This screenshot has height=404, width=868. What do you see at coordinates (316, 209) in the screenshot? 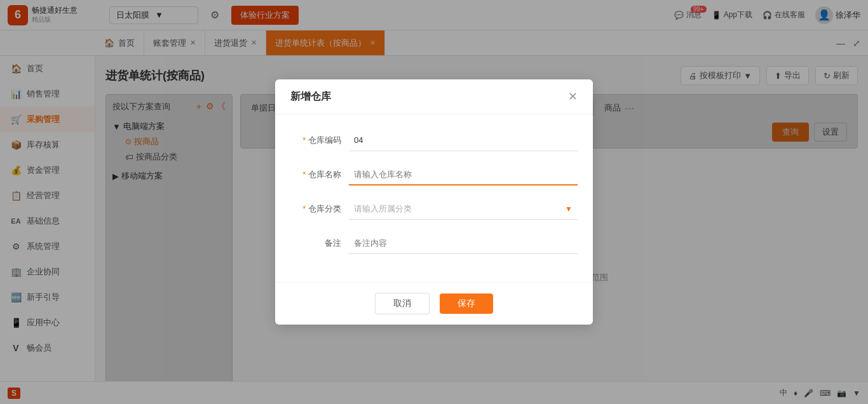
I see `warehouse-category-label: 仓库分类` at bounding box center [316, 209].